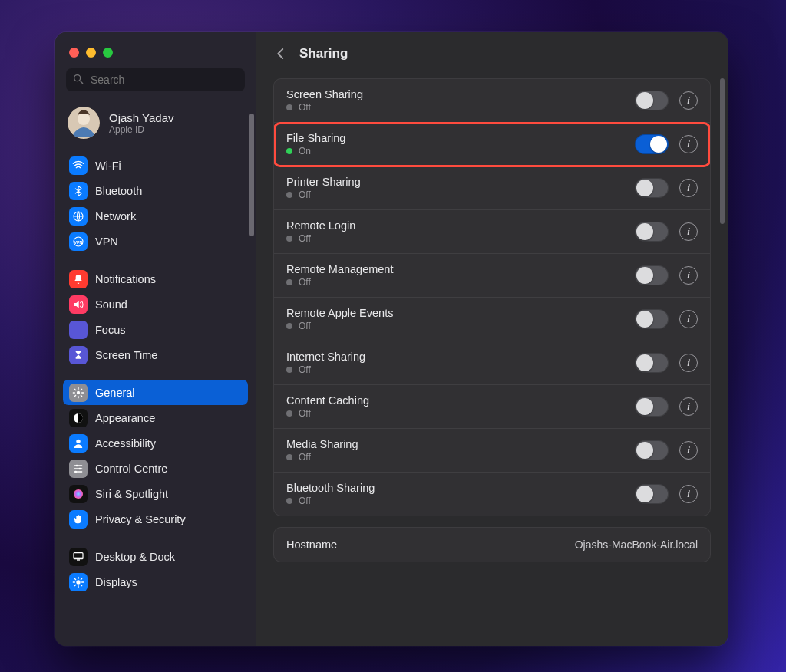 The image size is (786, 672). I want to click on sidebar-item-bluetooth: Bluetooth, so click(155, 190).